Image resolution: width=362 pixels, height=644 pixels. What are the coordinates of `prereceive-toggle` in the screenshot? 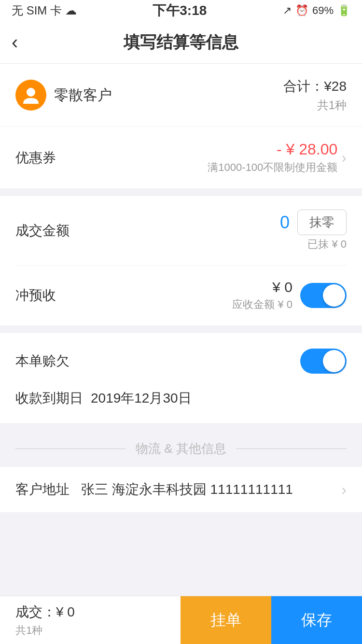 It's located at (323, 295).